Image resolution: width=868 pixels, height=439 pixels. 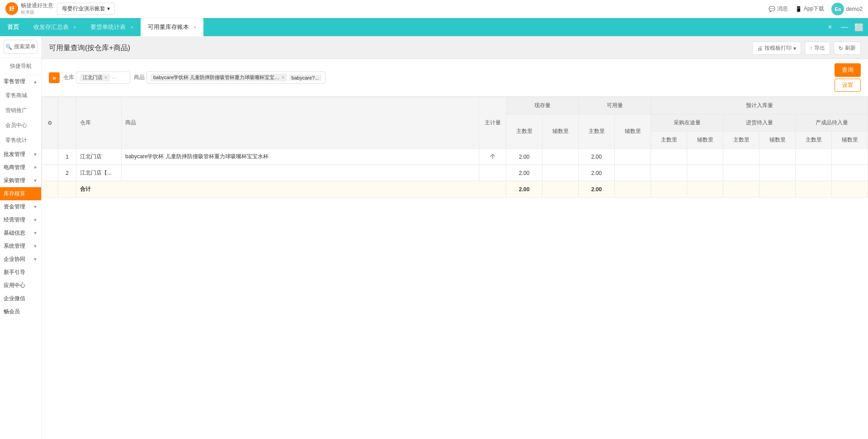 I want to click on sidebar-section-basic-info: 基础信息 ▼, so click(x=21, y=233).